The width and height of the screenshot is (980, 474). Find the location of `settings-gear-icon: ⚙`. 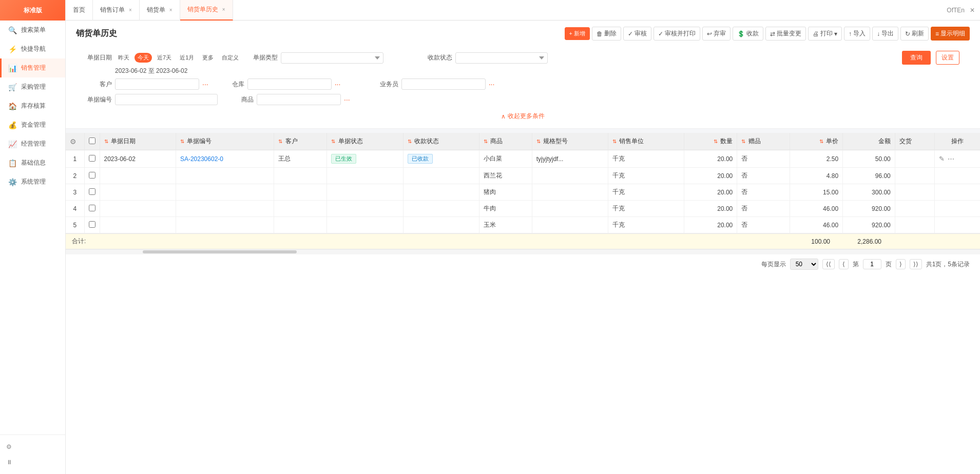

settings-gear-icon: ⚙ is located at coordinates (9, 447).